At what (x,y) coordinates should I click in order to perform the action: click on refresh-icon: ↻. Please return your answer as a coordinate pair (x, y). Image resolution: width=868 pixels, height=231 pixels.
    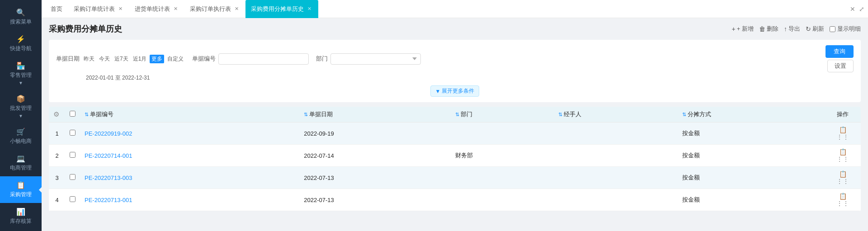
    Looking at the image, I should click on (808, 29).